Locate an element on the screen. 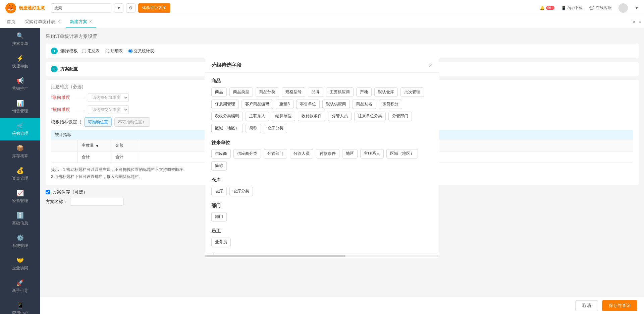  sidebar-item-purchase: 🛒 采购管理 is located at coordinates (20, 129).